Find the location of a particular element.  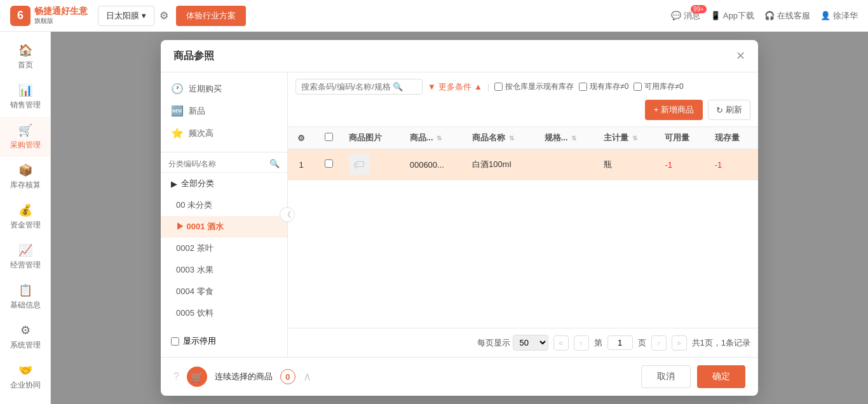

continuous-label: 连续选择的商品 is located at coordinates (244, 377).